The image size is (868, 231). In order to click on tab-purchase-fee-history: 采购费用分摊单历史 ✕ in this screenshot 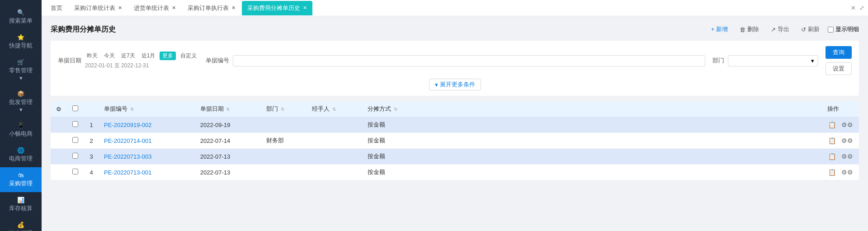, I will do `click(277, 8)`.